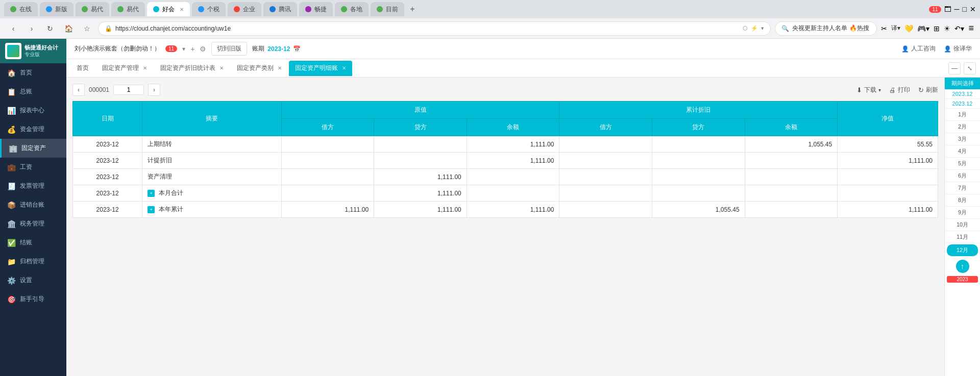 Image resolution: width=980 pixels, height=376 pixels. I want to click on period-year1: 2023.12, so click(963, 94).